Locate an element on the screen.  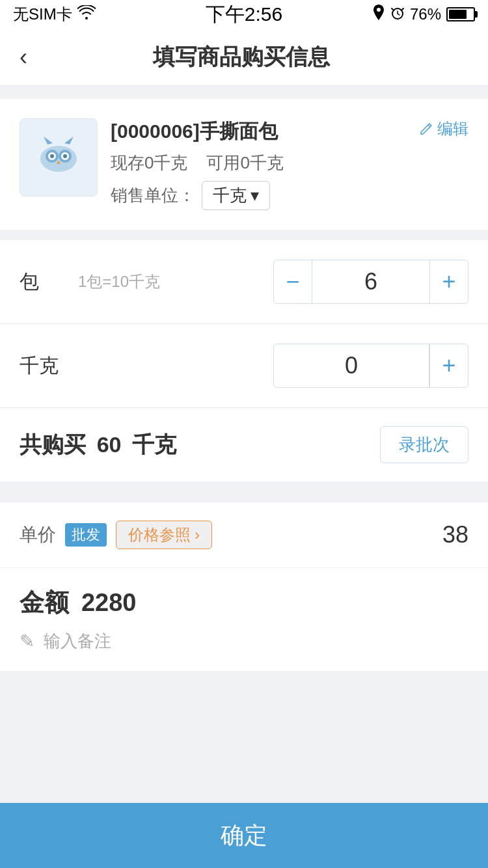
product-stock: 现存0千克 可用0千克 is located at coordinates (290, 163).